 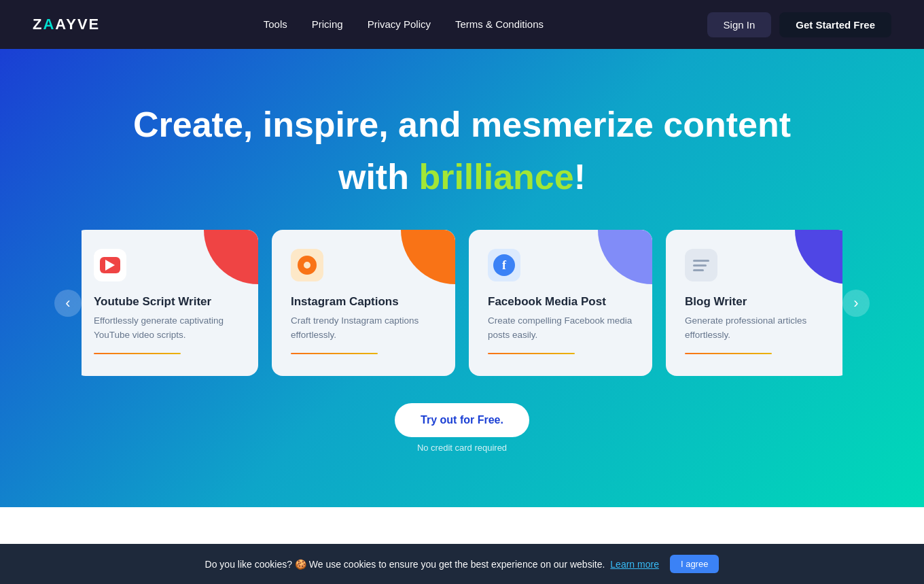 What do you see at coordinates (276, 24) in the screenshot?
I see `nav-tools: Tools` at bounding box center [276, 24].